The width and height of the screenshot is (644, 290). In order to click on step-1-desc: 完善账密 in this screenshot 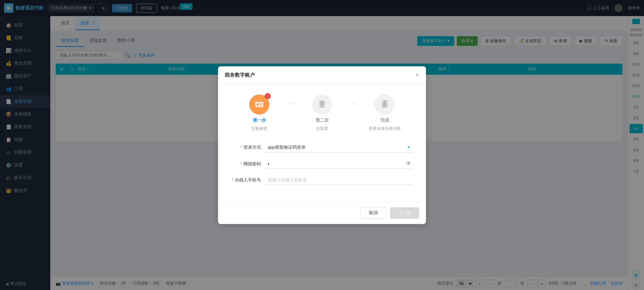, I will do `click(259, 129)`.